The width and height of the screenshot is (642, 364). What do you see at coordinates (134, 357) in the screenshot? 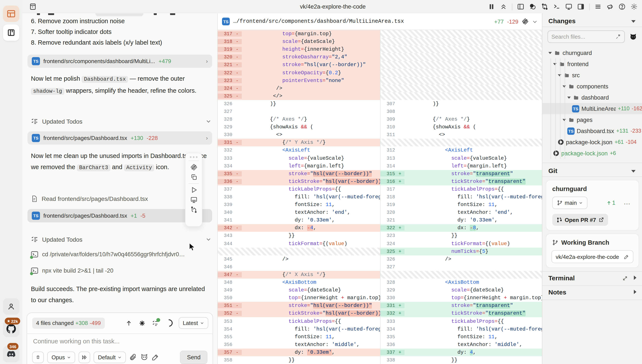
I see `attachment-icon` at bounding box center [134, 357].